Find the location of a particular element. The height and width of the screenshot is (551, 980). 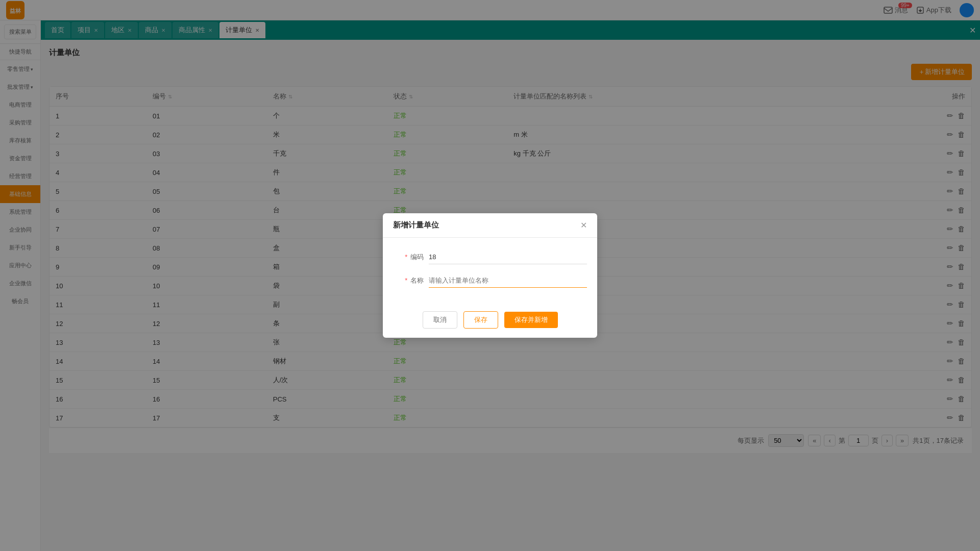

modal-header: 新增计量单位 ✕ is located at coordinates (490, 226).